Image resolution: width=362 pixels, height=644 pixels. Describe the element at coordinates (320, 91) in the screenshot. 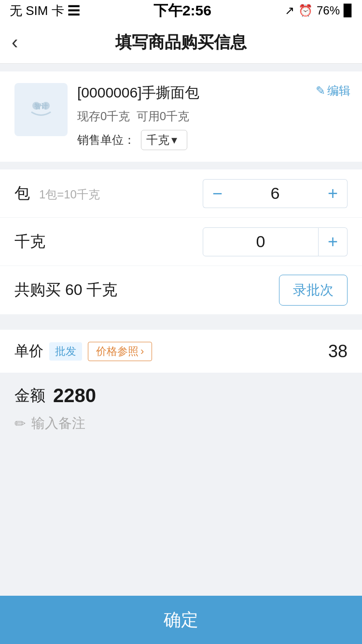

I see `edit-icon: ✎` at that location.